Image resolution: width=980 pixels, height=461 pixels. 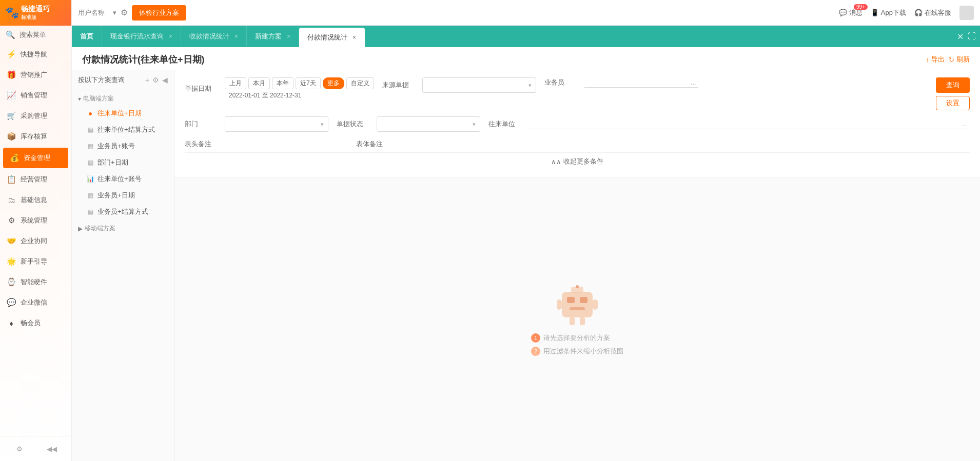 I want to click on tab-income-stats-label: 收款情况统计, so click(x=209, y=36).